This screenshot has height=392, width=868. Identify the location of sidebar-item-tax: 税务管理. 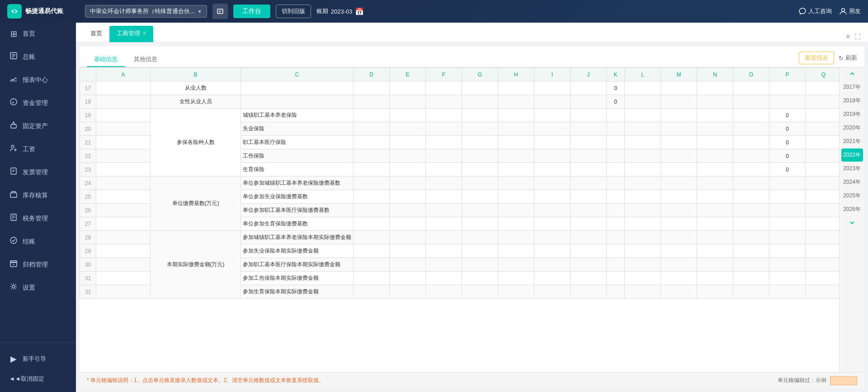
(38, 218).